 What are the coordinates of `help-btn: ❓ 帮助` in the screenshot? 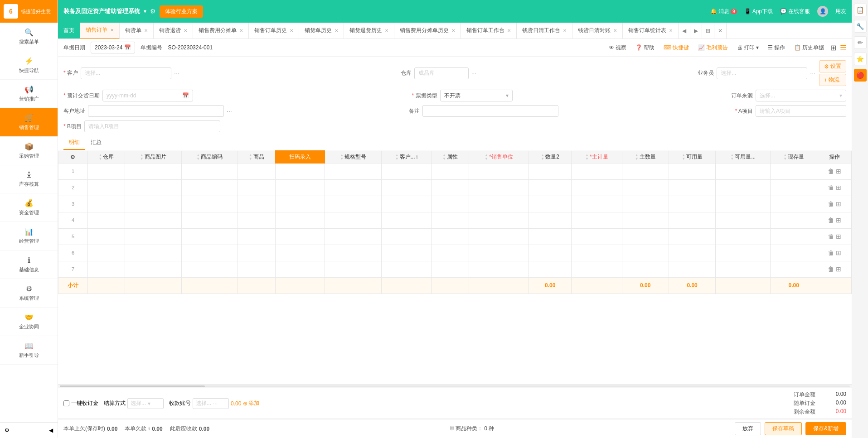 It's located at (645, 48).